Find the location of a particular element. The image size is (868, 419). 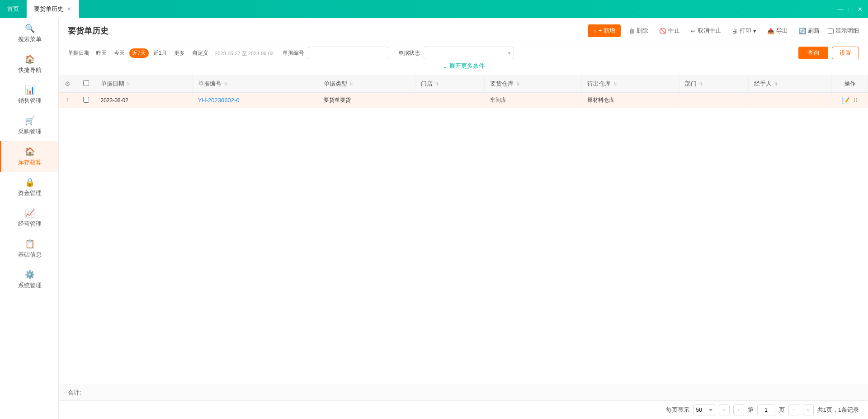

sidebar-item-sales: 📊 销售管理 is located at coordinates (29, 95).